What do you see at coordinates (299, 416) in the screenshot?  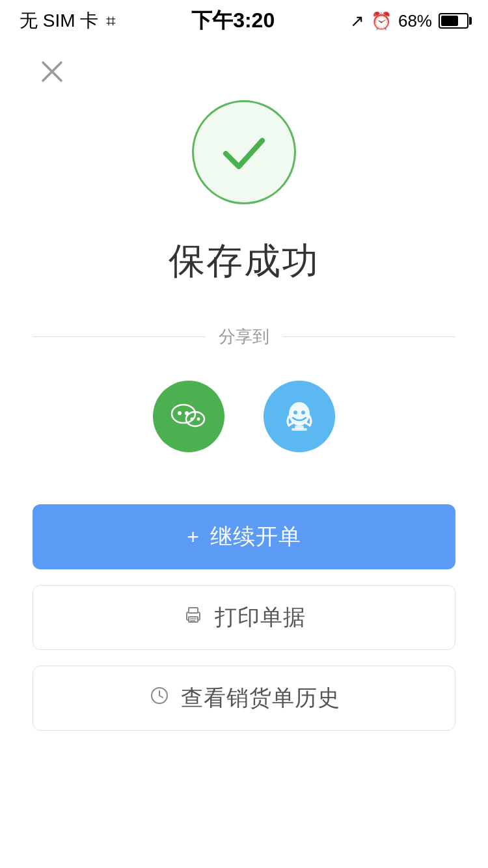 I see `qq-icon` at bounding box center [299, 416].